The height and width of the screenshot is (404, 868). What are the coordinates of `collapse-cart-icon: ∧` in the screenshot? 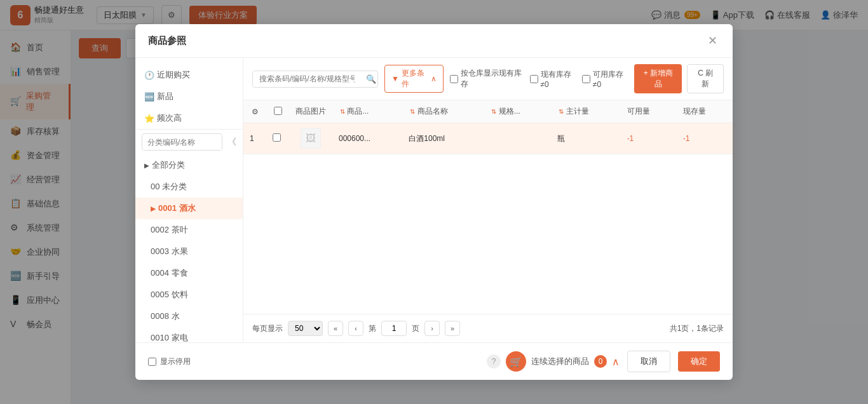 It's located at (616, 362).